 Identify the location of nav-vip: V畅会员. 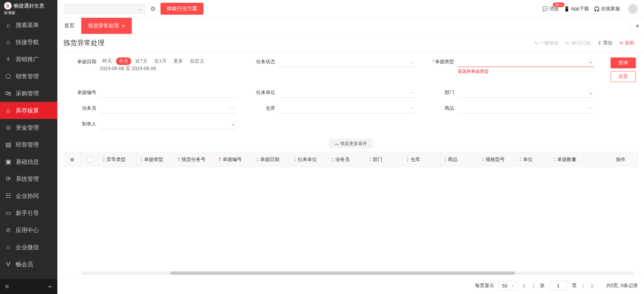
(29, 264).